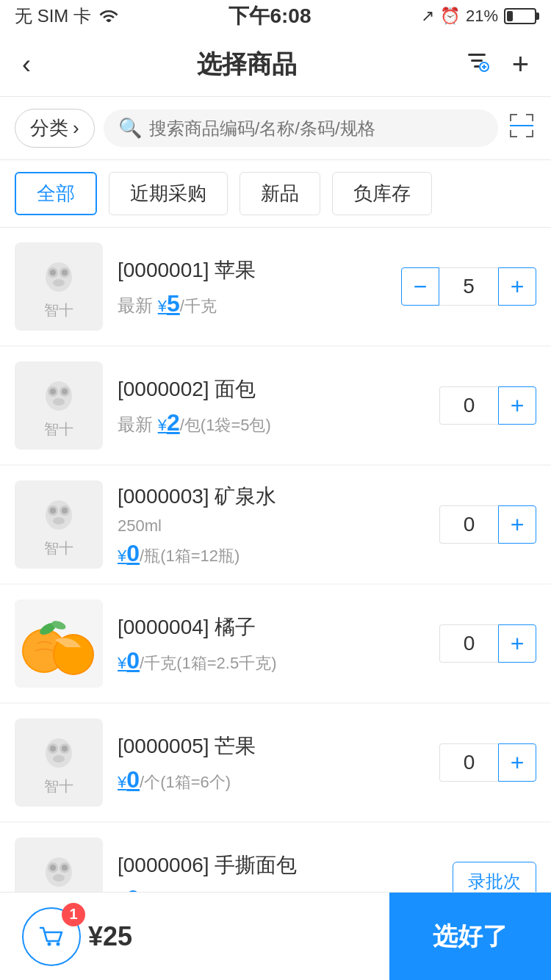 This screenshot has width=551, height=980. Describe the element at coordinates (67, 16) in the screenshot. I see `status-left: 无 SIM 卡` at that location.